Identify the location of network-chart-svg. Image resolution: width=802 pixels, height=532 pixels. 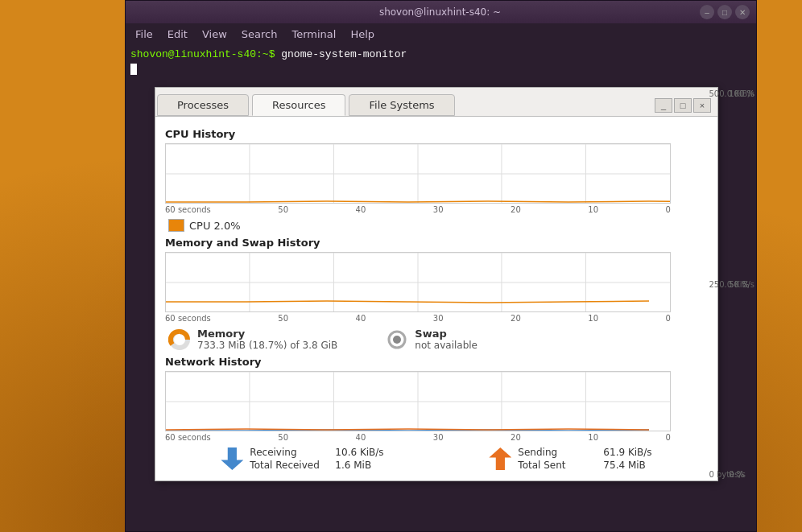
(418, 402).